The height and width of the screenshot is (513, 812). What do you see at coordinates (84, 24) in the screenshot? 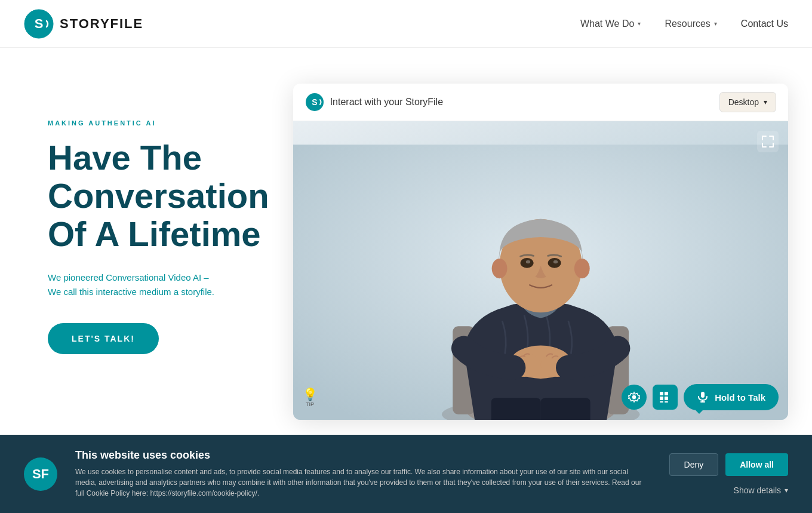
I see `logo: S STORYFILE` at bounding box center [84, 24].